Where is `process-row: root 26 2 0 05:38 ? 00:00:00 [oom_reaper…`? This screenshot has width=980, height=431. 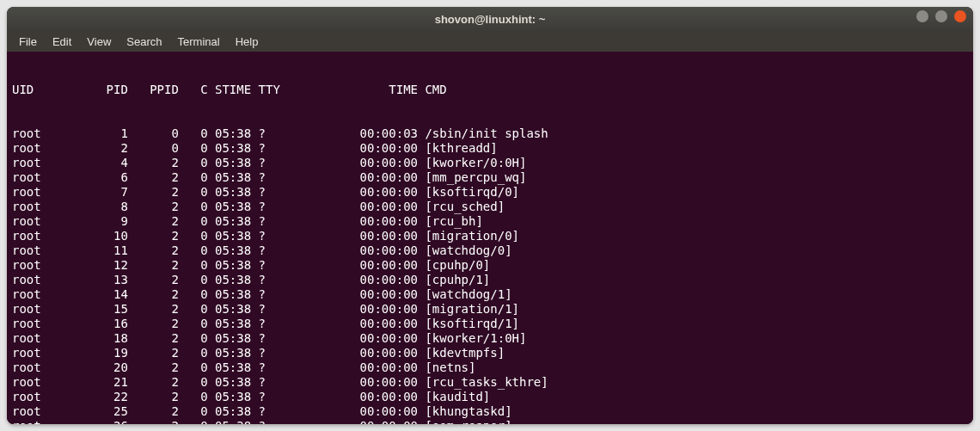 process-row: root 26 2 0 05:38 ? 00:00:00 [oom_reaper… is located at coordinates (490, 422).